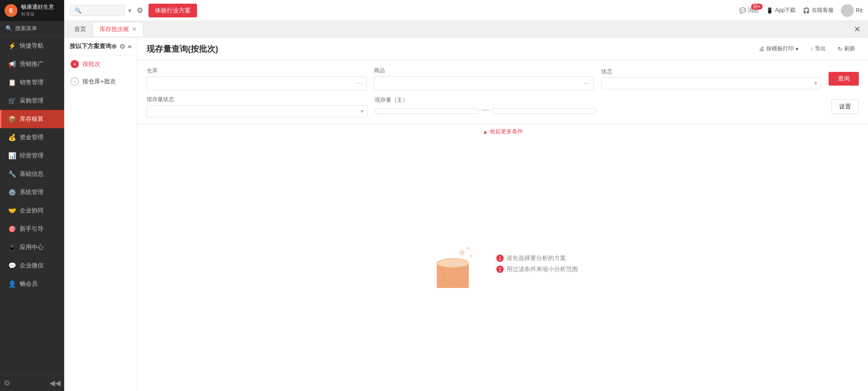 The width and height of the screenshot is (868, 391). Describe the element at coordinates (823, 10) in the screenshot. I see `online-service-label: 在线客服` at that location.